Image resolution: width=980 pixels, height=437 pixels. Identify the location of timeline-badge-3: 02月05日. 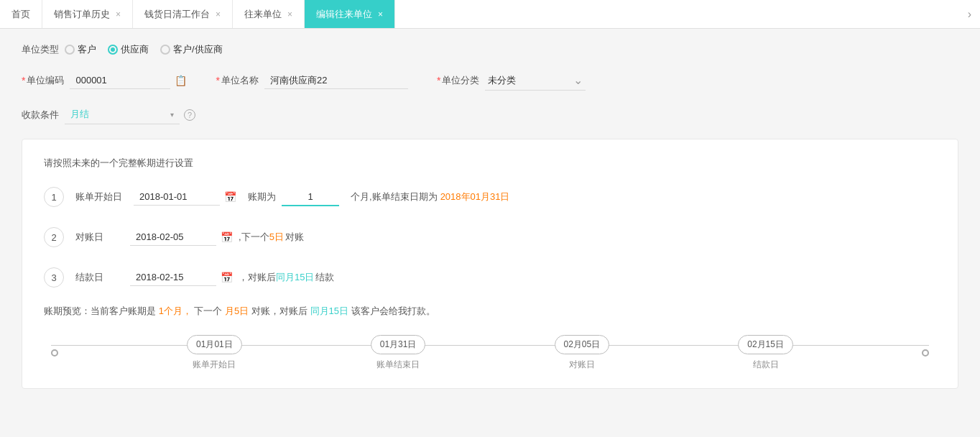
(582, 345).